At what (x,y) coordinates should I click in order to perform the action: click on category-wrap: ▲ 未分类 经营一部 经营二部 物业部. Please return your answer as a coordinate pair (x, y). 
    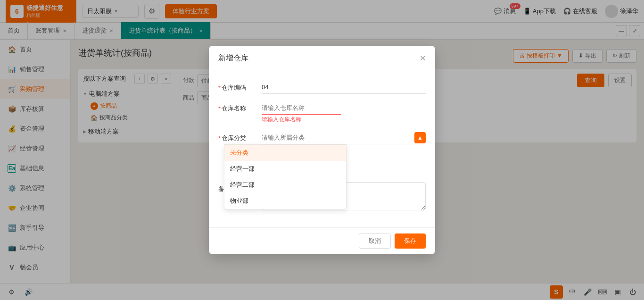
    Looking at the image, I should click on (344, 138).